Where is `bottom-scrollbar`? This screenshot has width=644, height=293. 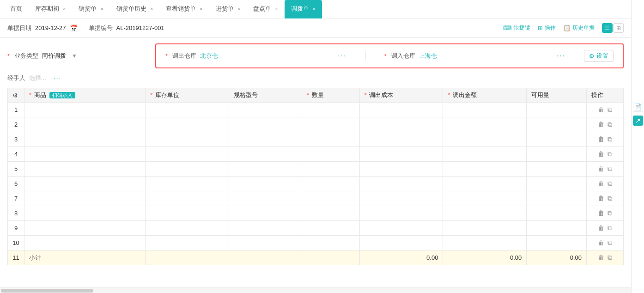
bottom-scrollbar is located at coordinates (316, 290).